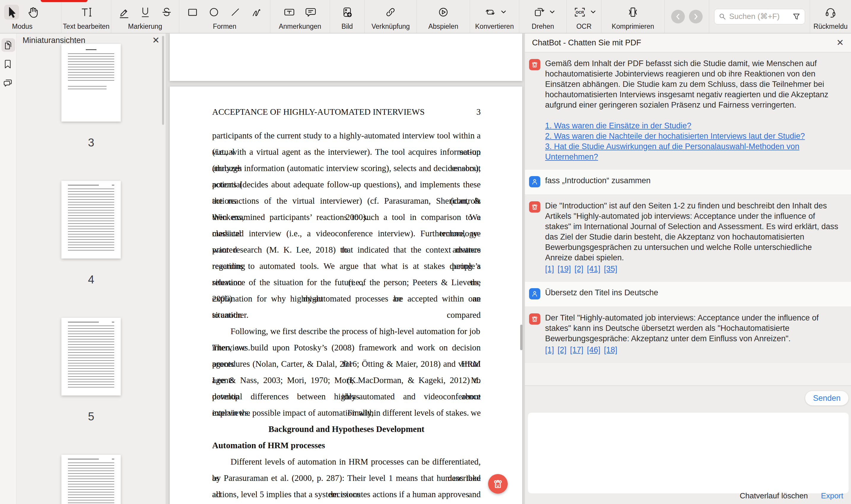 The height and width of the screenshot is (504, 851). I want to click on cursor-arrow-icon, so click(12, 12).